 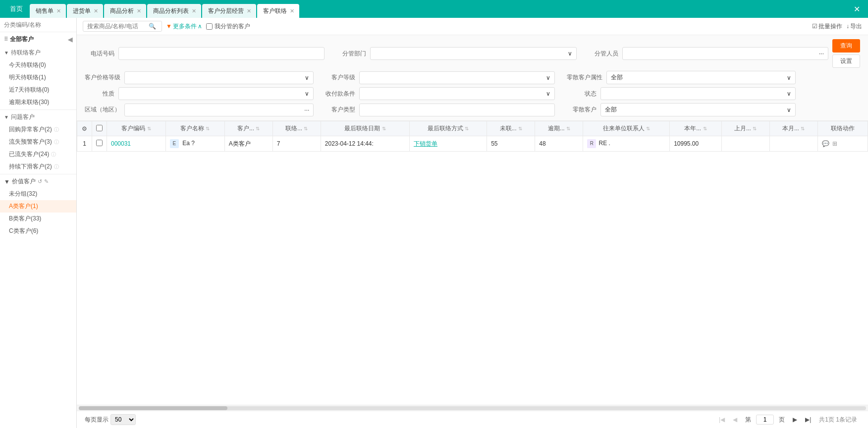 I want to click on export-button: ↓ 导出, so click(x=854, y=27).